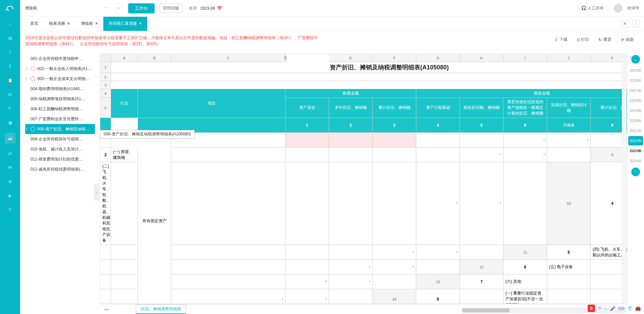 The height and width of the screenshot is (314, 644). Describe the element at coordinates (97, 192) in the screenshot. I see `collapse-tree-handle: ‹` at that location.